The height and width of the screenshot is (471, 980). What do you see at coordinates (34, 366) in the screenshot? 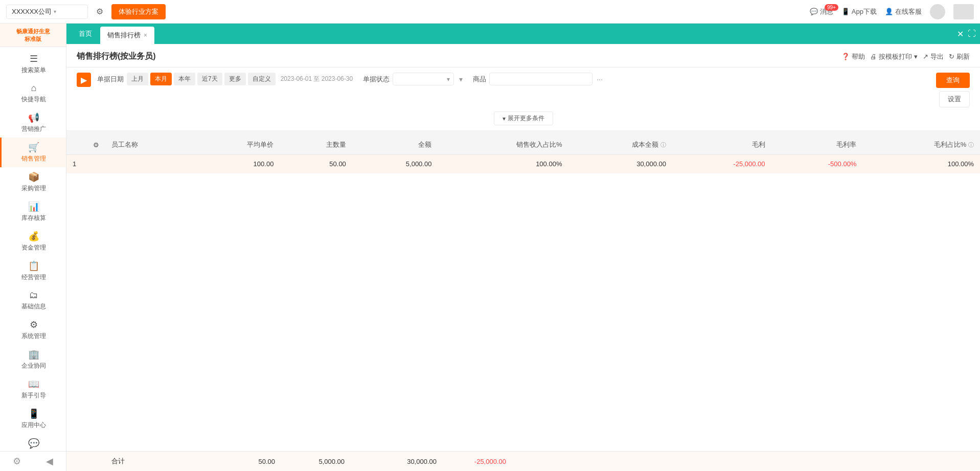
I see `sidebar-item-label: 企业协同` at bounding box center [34, 366].